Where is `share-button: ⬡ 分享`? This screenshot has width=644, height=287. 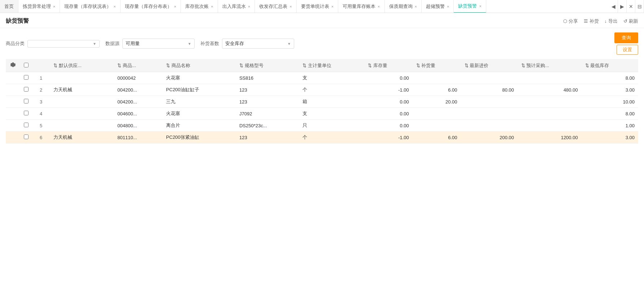
share-button: ⬡ 分享 is located at coordinates (570, 21).